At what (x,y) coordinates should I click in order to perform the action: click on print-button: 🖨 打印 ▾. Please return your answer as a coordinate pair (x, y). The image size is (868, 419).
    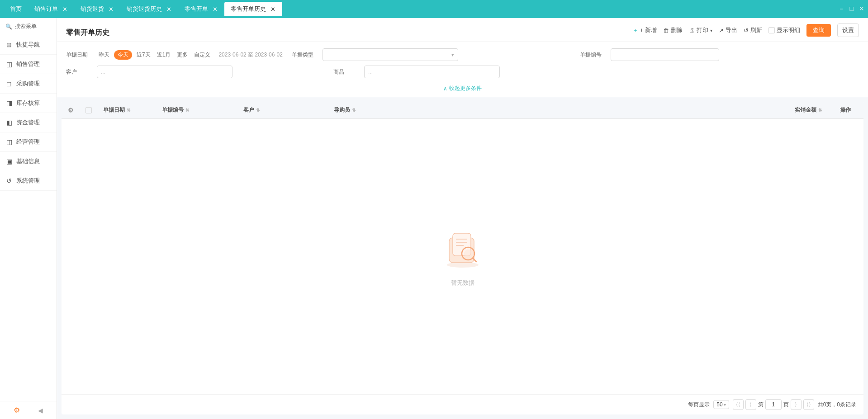
    Looking at the image, I should click on (701, 30).